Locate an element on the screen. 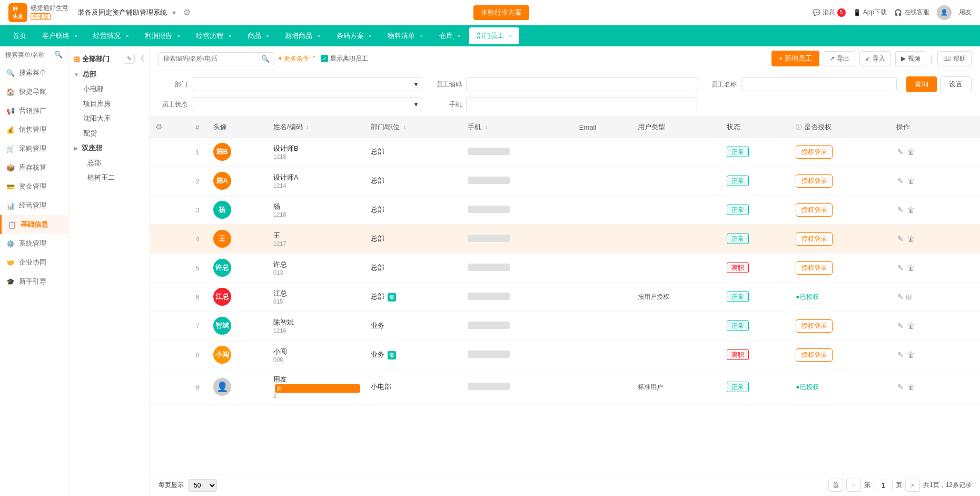  dept-edit-button: ✎ is located at coordinates (130, 59).